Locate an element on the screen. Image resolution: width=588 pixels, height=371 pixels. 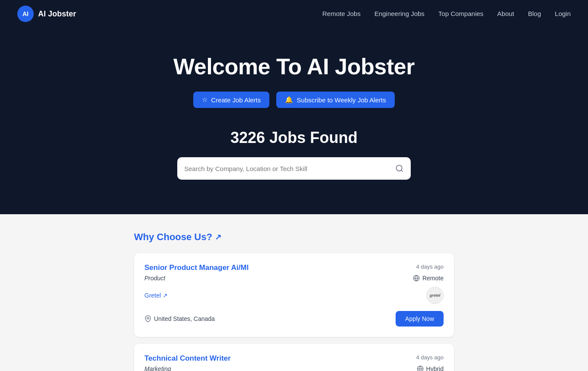
job-title: Senior Product Manager Ai/Ml is located at coordinates (196, 268).